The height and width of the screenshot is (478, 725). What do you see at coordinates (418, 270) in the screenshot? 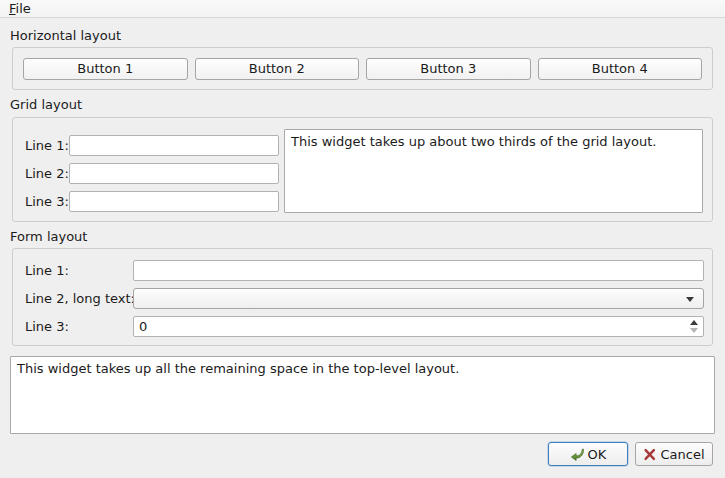
I see `form-line1-input` at bounding box center [418, 270].